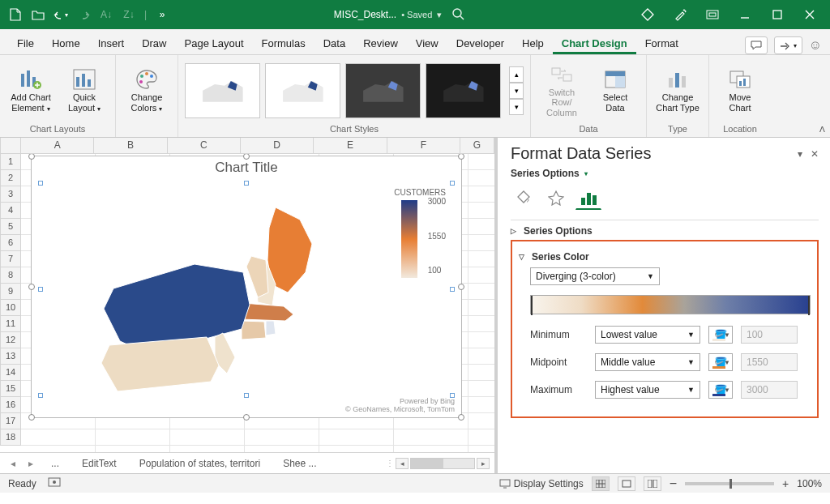 This screenshot has height=504, width=830. I want to click on move-chart-button: Move Chart, so click(740, 91).